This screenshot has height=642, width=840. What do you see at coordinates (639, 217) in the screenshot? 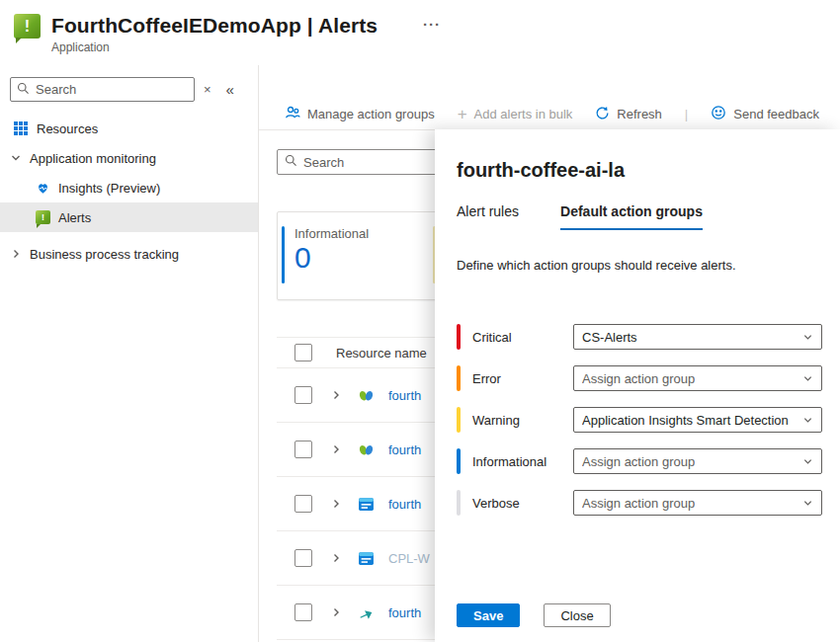
I see `panel-tabs: Alert rules Default action groups` at bounding box center [639, 217].